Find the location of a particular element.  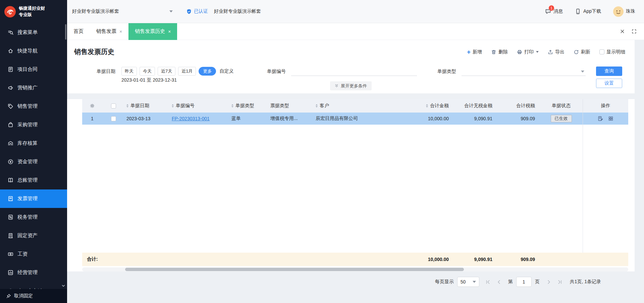

show-detail-toggle: 显示明细 is located at coordinates (612, 52).